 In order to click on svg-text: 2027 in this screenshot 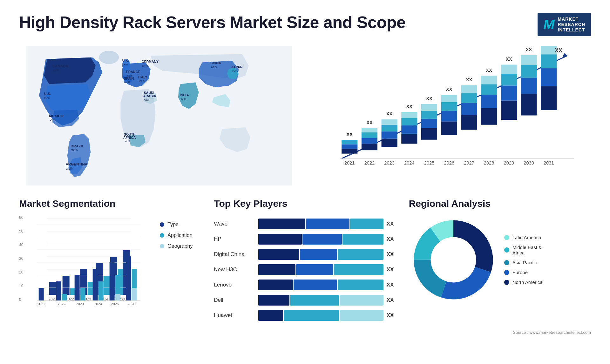, I will do `click(469, 163)`.